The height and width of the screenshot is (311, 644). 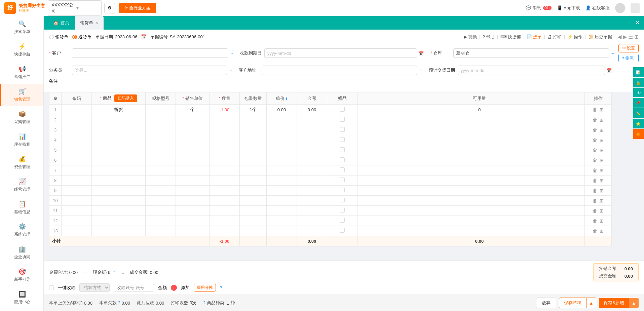 What do you see at coordinates (421, 53) in the screenshot?
I see `due-date-calendar-icon: 📅` at bounding box center [421, 53].